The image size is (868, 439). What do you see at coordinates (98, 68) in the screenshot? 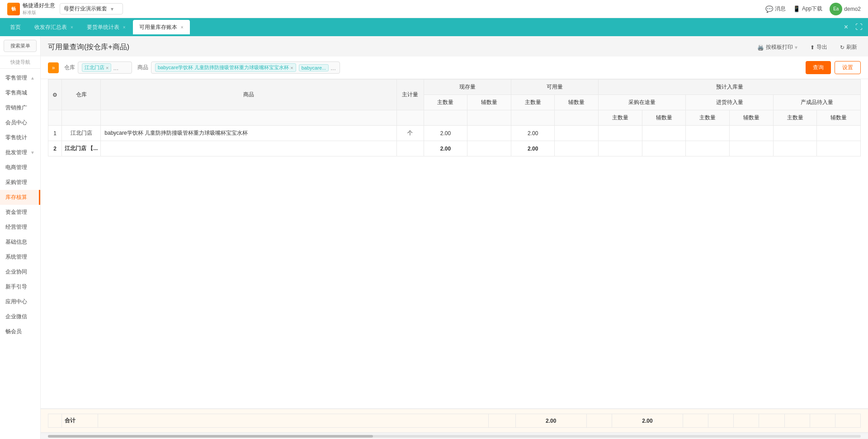
I see `warehouse-filter-group: 仓库 江北门店 × ...` at bounding box center [98, 68].